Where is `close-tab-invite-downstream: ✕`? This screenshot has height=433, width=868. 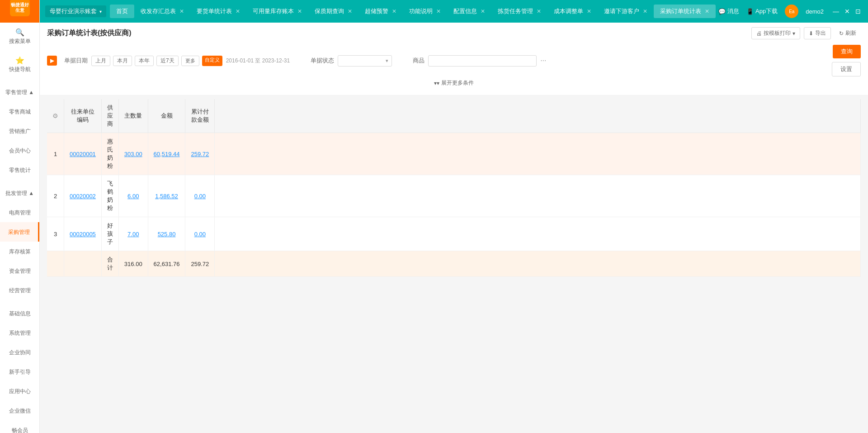
close-tab-invite-downstream: ✕ is located at coordinates (645, 11).